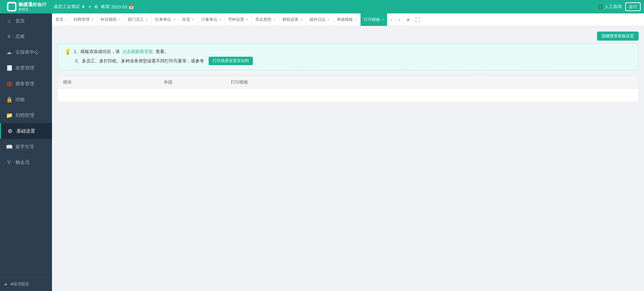  Describe the element at coordinates (70, 7) in the screenshot. I see `company-selector: 基层工会测试 ▼` at that location.